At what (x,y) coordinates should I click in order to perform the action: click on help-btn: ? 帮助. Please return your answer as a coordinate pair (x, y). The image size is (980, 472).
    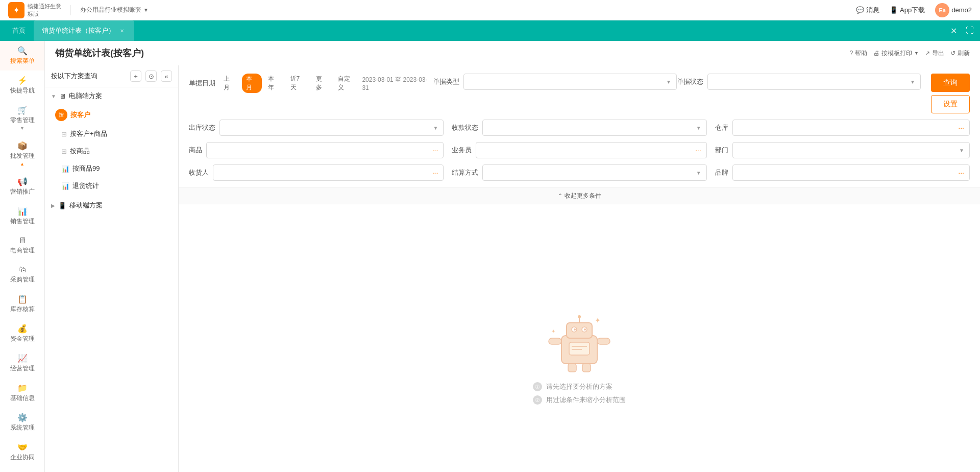
    Looking at the image, I should click on (859, 53).